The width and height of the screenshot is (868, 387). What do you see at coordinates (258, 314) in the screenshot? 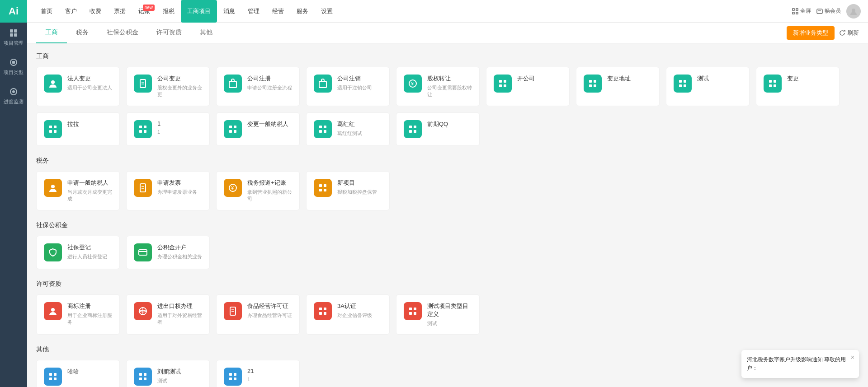
I see `card-food-license: 食品经营许可证 办理食品经营许可证` at bounding box center [258, 314].